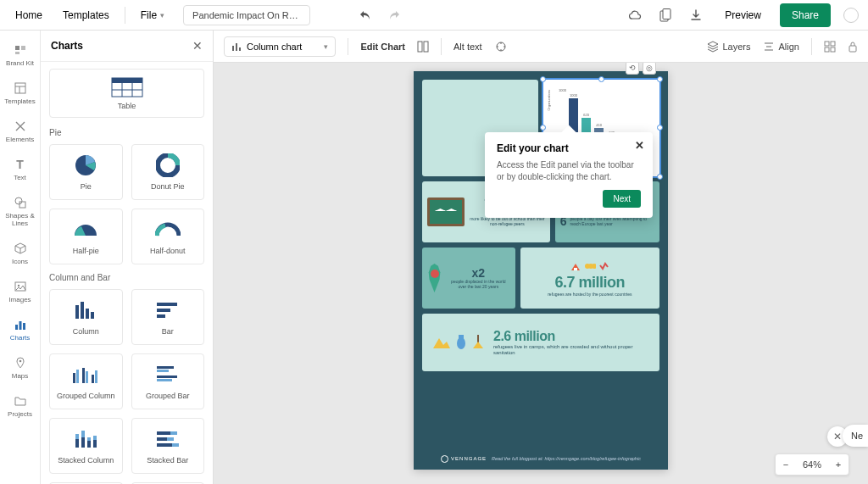  I want to click on download-icon, so click(696, 15).